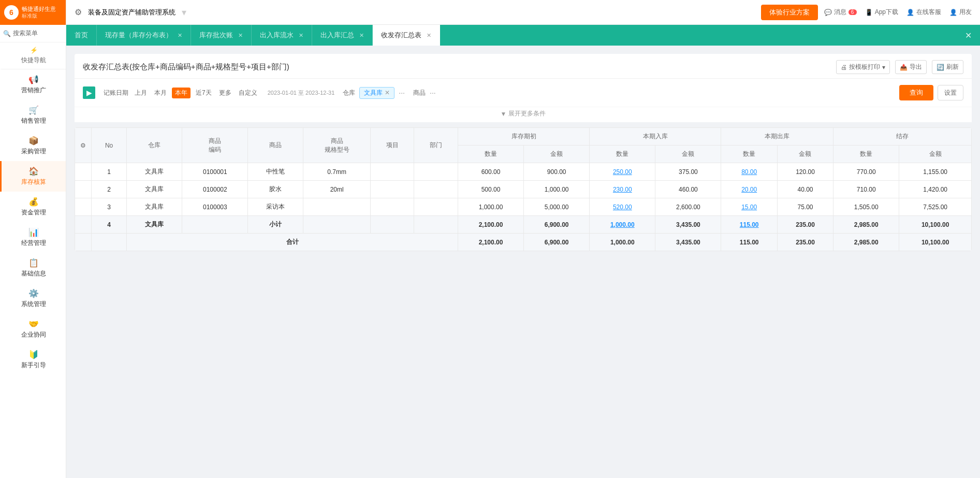 This screenshot has height=478, width=980. I want to click on sidebar-item-inventory: 🏠 库存核算, so click(33, 176).